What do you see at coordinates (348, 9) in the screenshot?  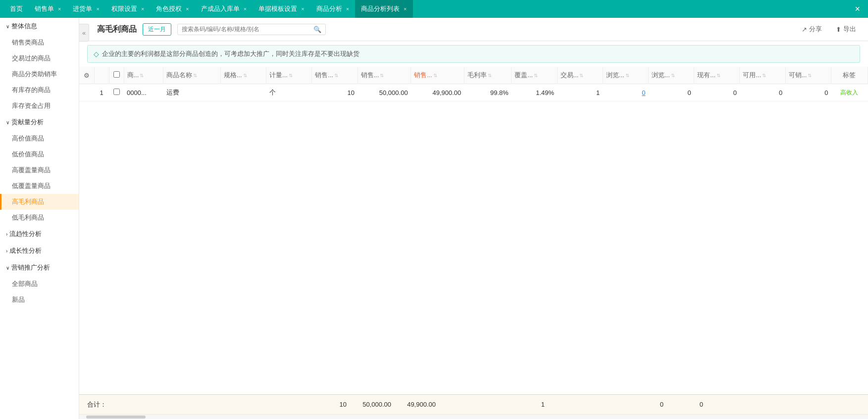 I see `nav-close-analysis: ×` at bounding box center [348, 9].